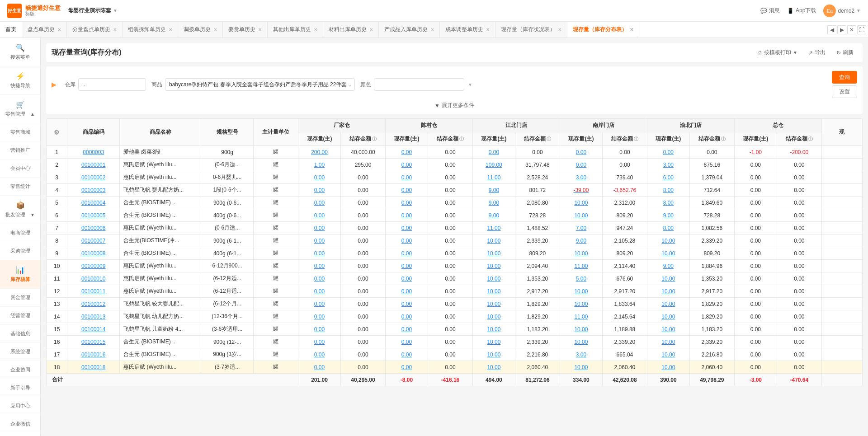  I want to click on sidebar-item-wechat: 企业微信, so click(20, 424).